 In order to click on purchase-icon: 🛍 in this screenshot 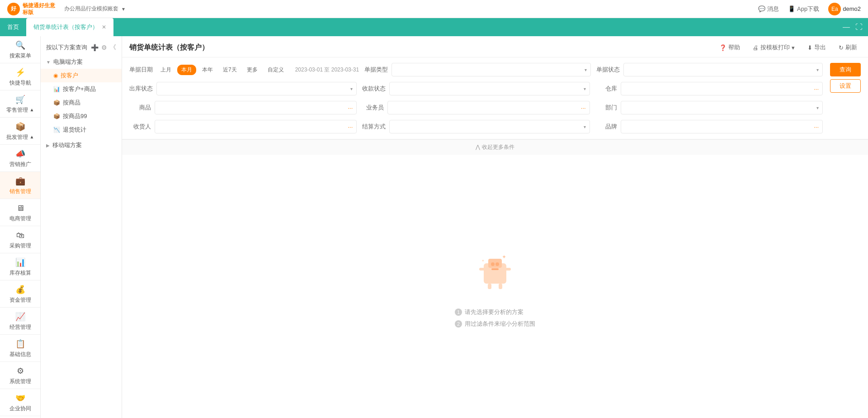, I will do `click(20, 235)`.